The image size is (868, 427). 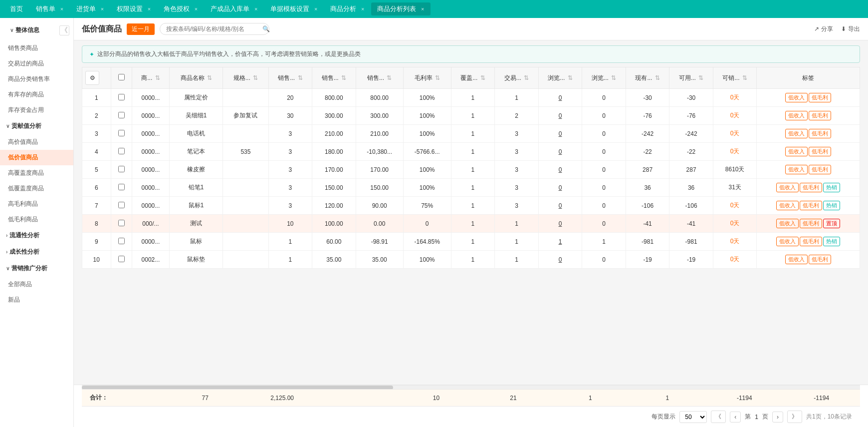 What do you see at coordinates (334, 78) in the screenshot?
I see `col-sales-amt: 销售... ⇅` at bounding box center [334, 78].